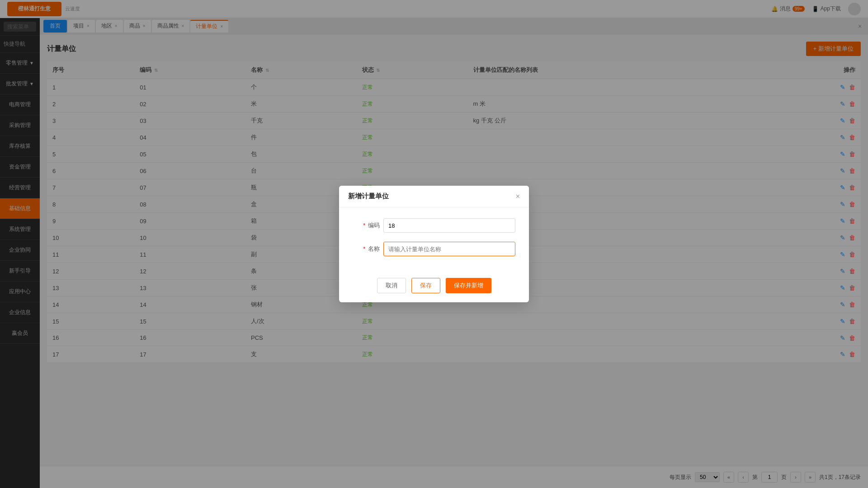  I want to click on name-input, so click(449, 249).